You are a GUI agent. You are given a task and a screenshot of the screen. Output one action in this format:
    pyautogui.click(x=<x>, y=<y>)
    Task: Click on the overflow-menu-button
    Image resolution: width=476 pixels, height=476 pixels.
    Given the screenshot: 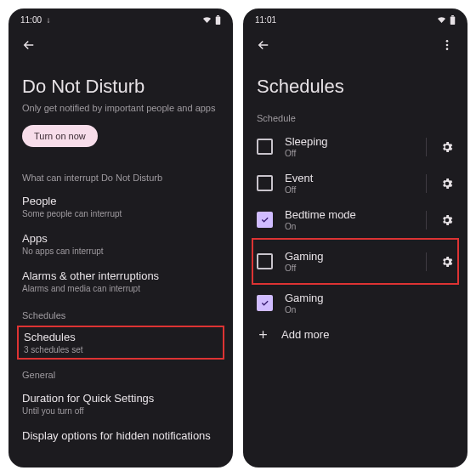 What is the action you would take?
    pyautogui.click(x=447, y=45)
    